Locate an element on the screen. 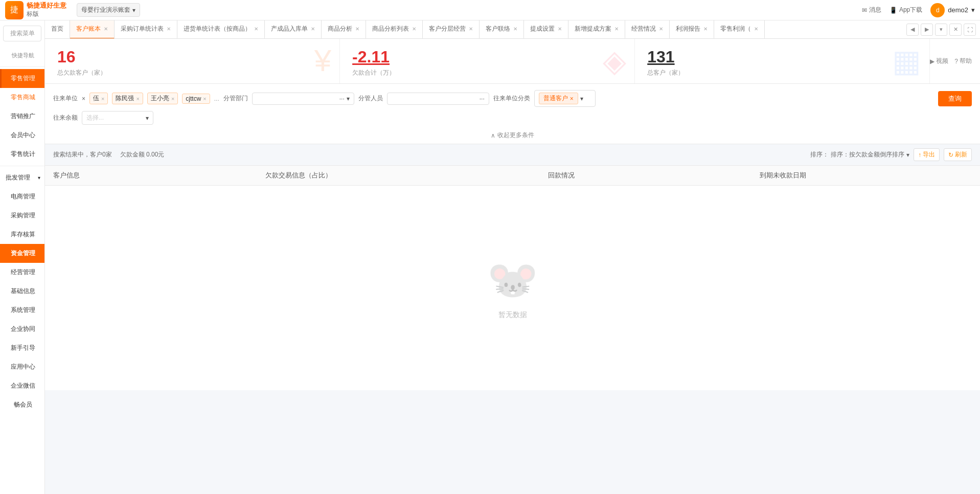  sidebar-item-ecommerce: 电商管理 is located at coordinates (22, 196).